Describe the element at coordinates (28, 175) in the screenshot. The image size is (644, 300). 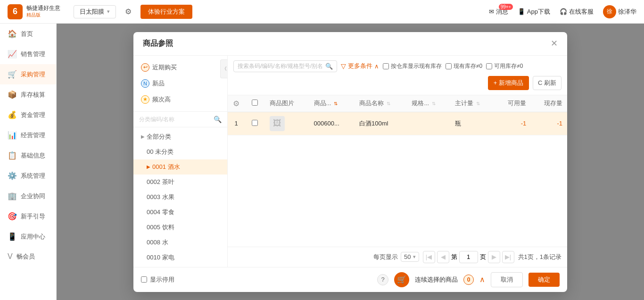
I see `sidebar-item-system: ⚙️ 系统管理` at that location.